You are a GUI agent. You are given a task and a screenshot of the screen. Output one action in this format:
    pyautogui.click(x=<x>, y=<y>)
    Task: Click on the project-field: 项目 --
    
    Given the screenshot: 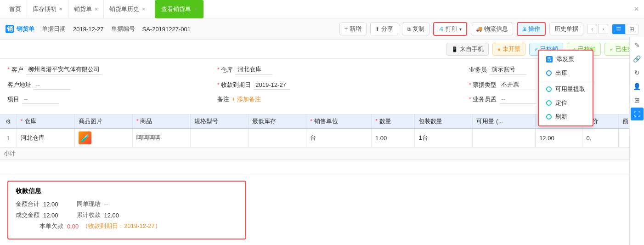 What is the action you would take?
    pyautogui.click(x=112, y=99)
    